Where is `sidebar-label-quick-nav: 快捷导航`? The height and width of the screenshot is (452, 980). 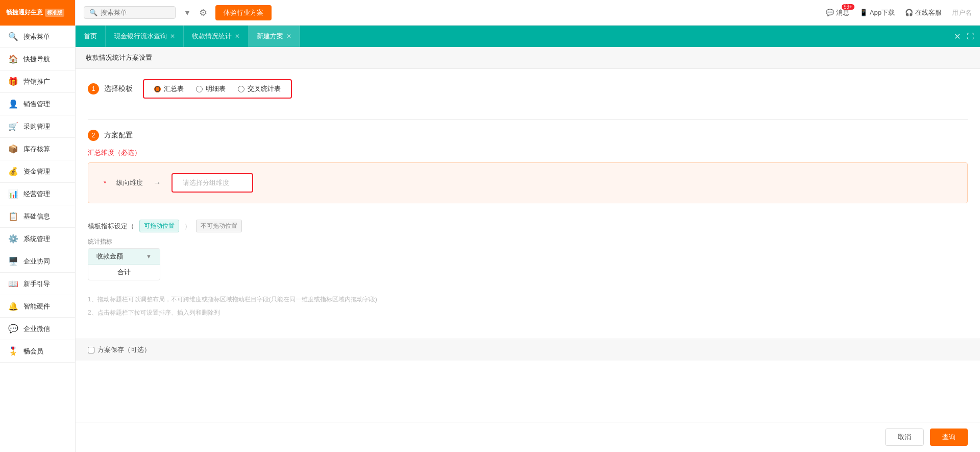
sidebar-label-quick-nav: 快捷导航 is located at coordinates (37, 59).